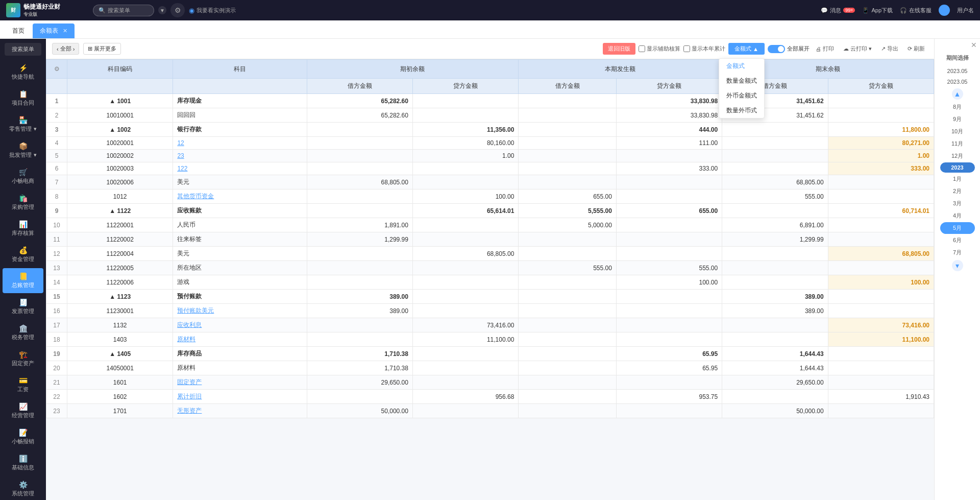 The height and width of the screenshot is (500, 980). What do you see at coordinates (189, 396) in the screenshot?
I see `account-link: 累计折旧` at bounding box center [189, 396].